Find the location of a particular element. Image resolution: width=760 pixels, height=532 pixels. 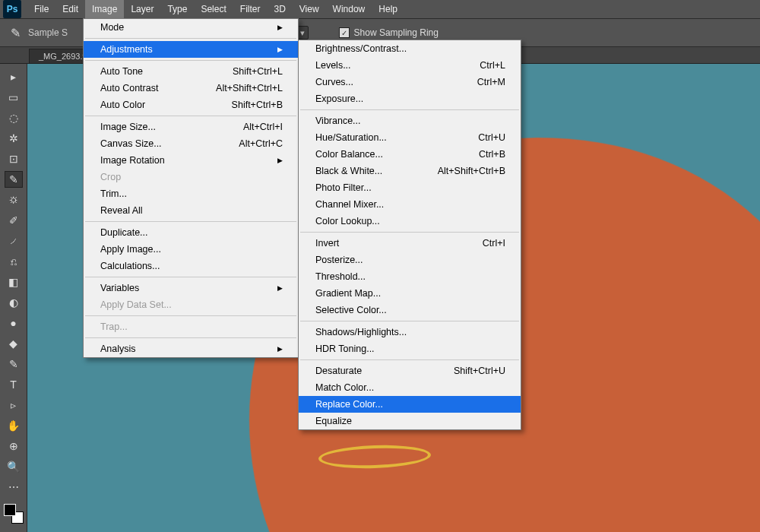

menuitem-channel-mixer: Channel Mixer... is located at coordinates (410, 204).